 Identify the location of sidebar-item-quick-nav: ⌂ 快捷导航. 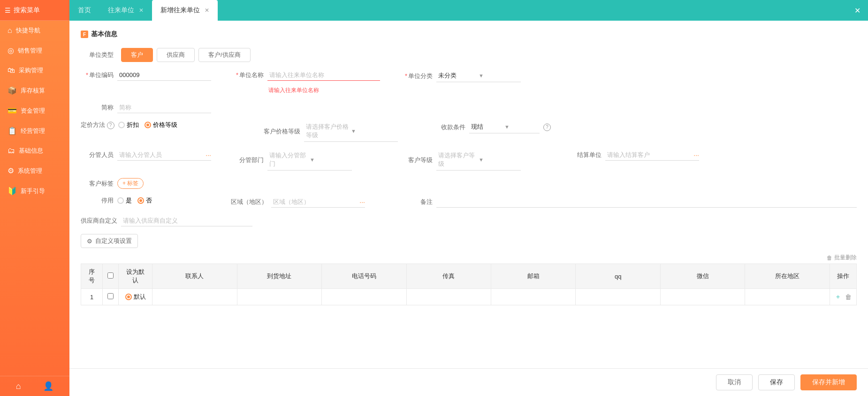
(35, 31).